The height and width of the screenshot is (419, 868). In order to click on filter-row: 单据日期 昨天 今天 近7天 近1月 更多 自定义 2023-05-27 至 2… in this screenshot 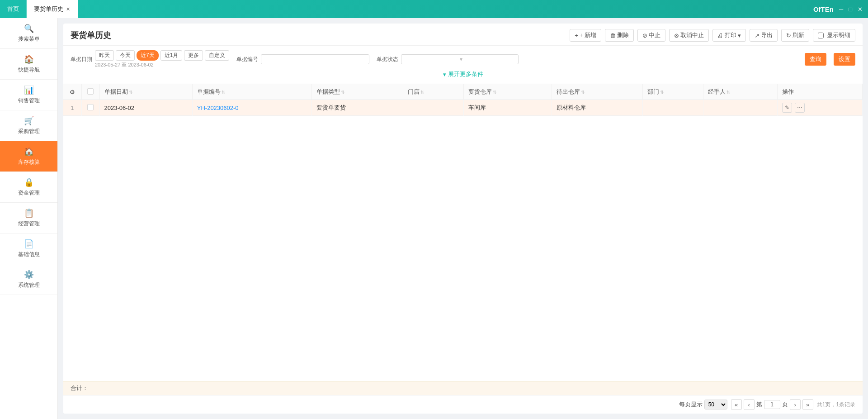, I will do `click(463, 59)`.